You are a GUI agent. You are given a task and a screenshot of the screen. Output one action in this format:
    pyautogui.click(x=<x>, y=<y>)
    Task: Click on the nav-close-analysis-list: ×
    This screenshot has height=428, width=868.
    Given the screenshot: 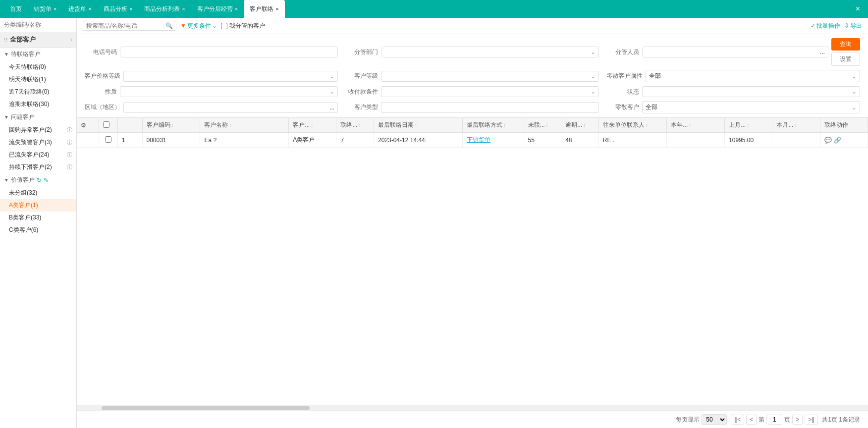 What is the action you would take?
    pyautogui.click(x=183, y=9)
    